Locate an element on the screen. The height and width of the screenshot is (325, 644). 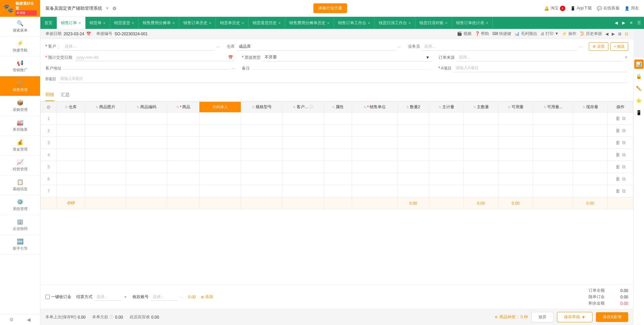
sidebar-item-sales: 🛒 销售管理 is located at coordinates (20, 86).